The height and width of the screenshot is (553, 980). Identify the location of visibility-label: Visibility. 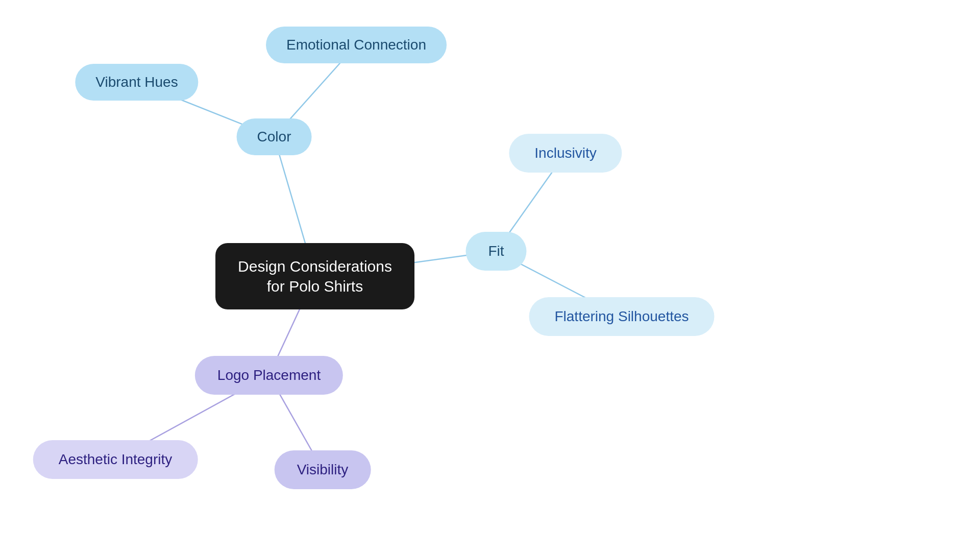
(323, 470).